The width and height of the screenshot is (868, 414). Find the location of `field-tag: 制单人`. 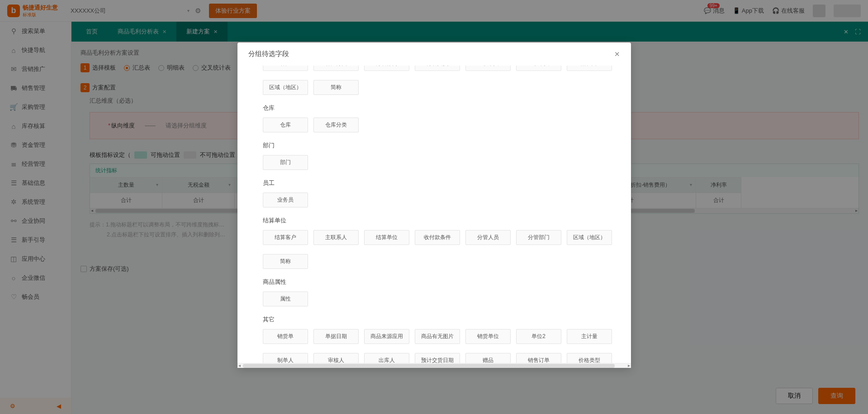

field-tag: 制单人 is located at coordinates (285, 358).